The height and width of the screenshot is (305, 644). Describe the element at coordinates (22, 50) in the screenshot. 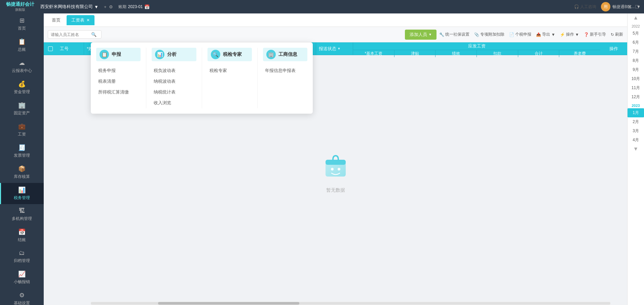

I see `sidebar-label-ledger: 总账` at that location.